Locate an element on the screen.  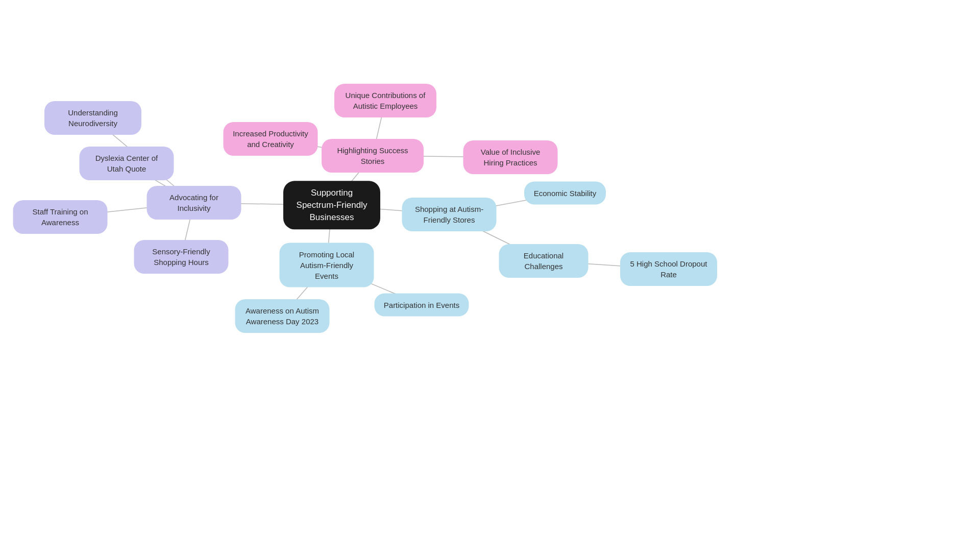
node-awareness-day: Awareness on Autism Awareness Day 2023 is located at coordinates (283, 316).